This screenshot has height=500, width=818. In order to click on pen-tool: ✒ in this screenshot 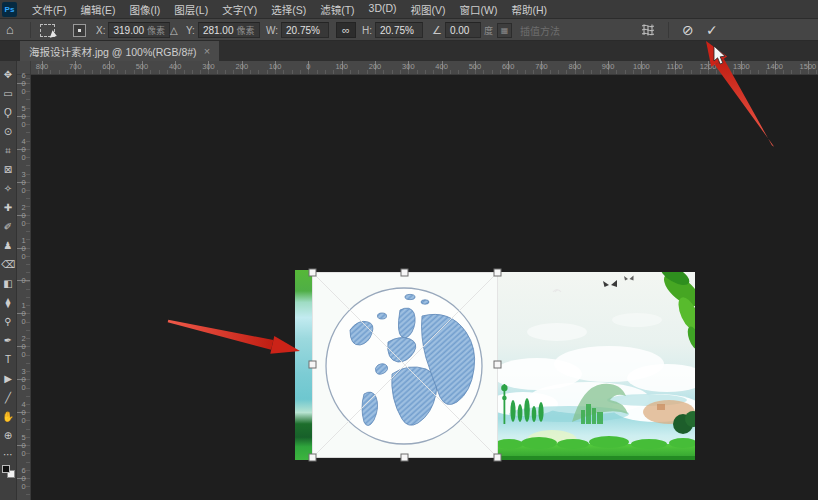, I will do `click(8, 340)`.